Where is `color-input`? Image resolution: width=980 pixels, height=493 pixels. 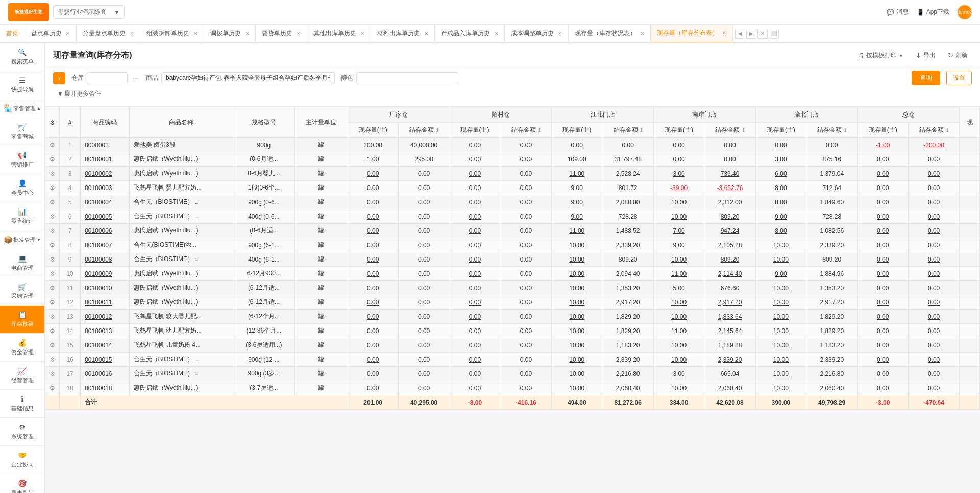
color-input is located at coordinates (407, 78).